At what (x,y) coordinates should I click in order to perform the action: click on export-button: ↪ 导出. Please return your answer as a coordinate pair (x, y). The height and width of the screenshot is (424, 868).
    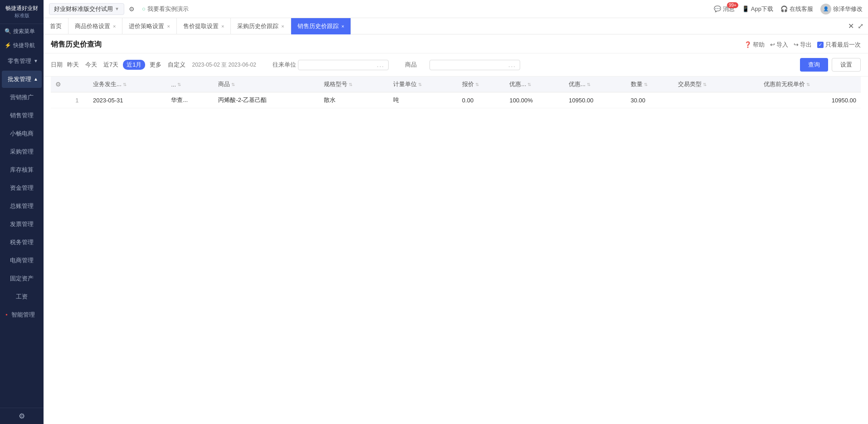
    Looking at the image, I should click on (803, 45).